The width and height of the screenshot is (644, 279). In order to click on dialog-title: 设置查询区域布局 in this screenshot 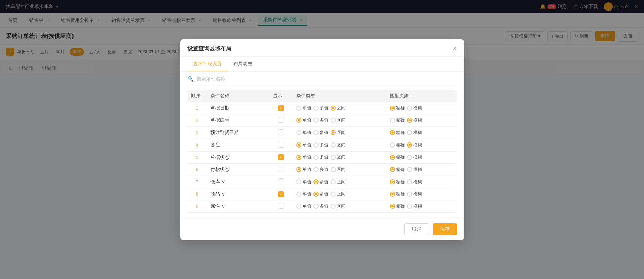, I will do `click(209, 49)`.